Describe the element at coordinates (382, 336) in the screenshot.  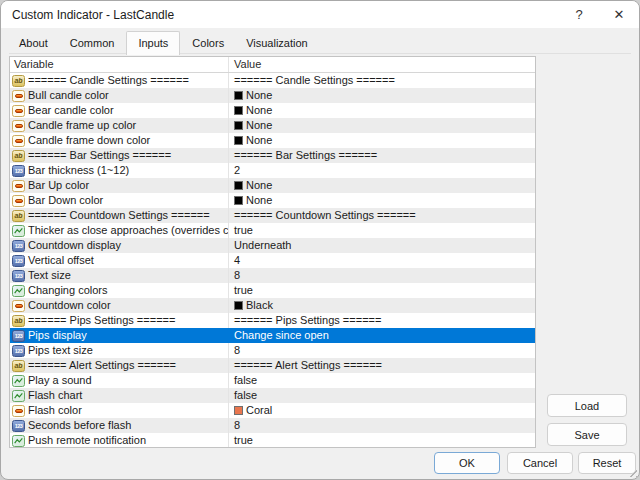
I see `value-cell: Change since open` at that location.